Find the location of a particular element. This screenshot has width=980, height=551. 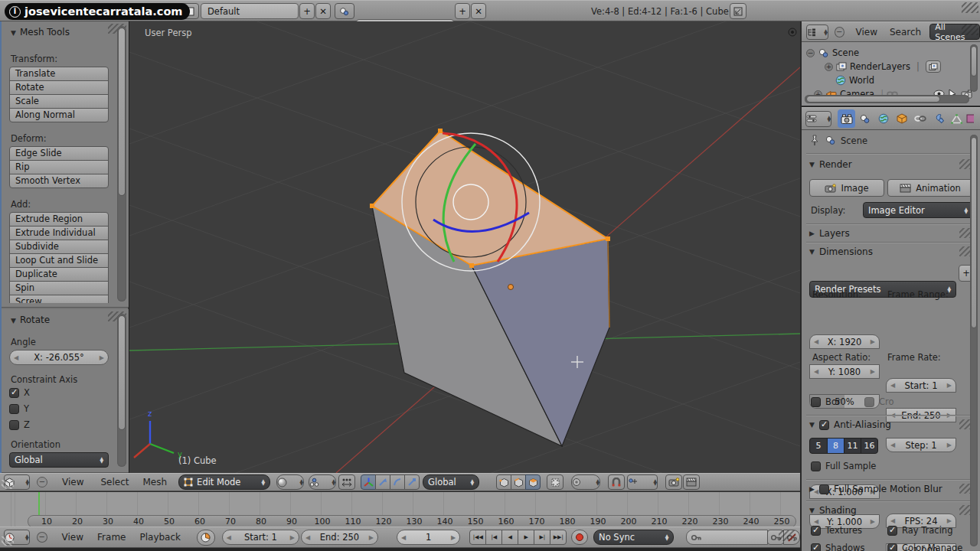

anti-aliasing-panel-header: ▼Anti-Aliasing is located at coordinates (850, 425).